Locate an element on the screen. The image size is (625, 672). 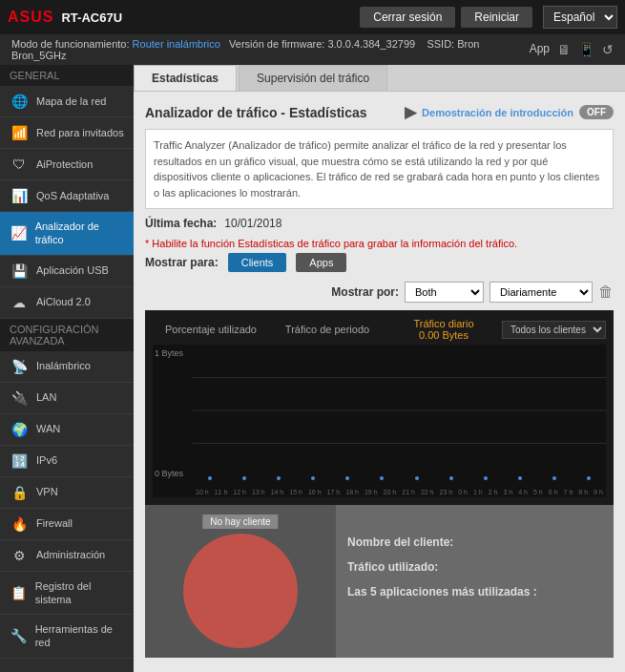
controls-row: Mostrar para: Clients Apps Mostrar por: … is located at coordinates (380, 278).